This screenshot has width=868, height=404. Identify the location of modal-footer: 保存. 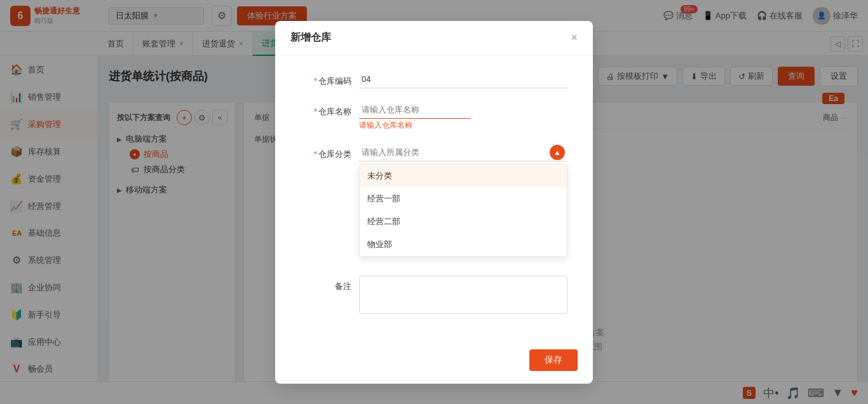
(434, 363).